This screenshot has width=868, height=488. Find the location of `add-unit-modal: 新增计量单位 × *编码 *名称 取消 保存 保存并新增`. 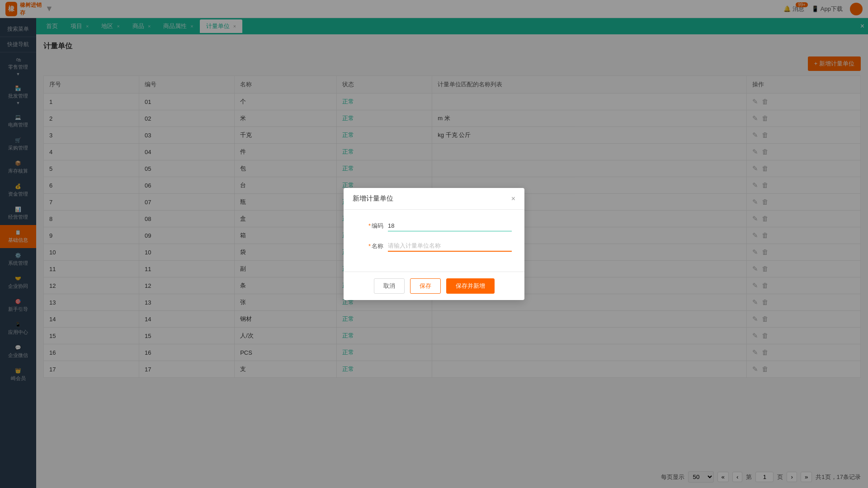

add-unit-modal: 新增计量单位 × *编码 *名称 取消 保存 保存并新增 is located at coordinates (434, 244).